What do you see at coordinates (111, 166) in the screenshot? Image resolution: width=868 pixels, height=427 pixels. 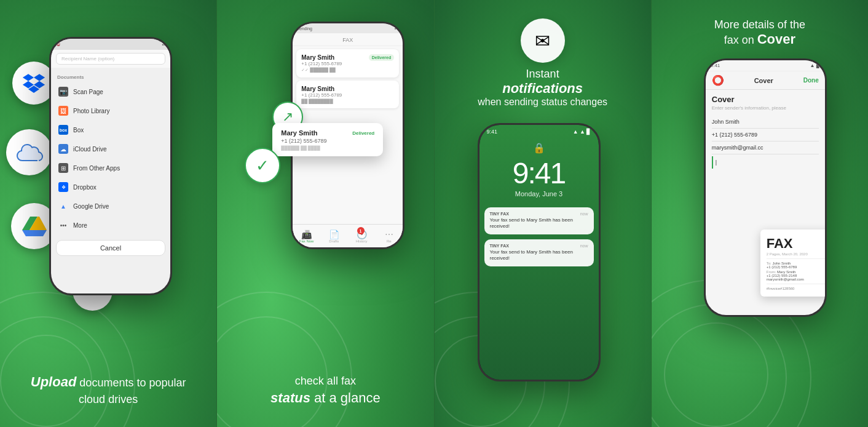 I see `phone-screen-1: 🇺🇸 ▪▪▪ Recipient Name (option) Documents…` at bounding box center [111, 166].